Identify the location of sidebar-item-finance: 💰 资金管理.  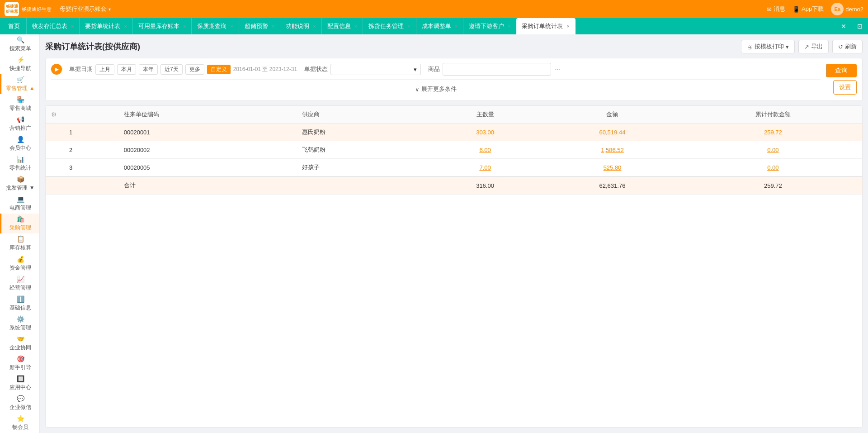
(20, 264).